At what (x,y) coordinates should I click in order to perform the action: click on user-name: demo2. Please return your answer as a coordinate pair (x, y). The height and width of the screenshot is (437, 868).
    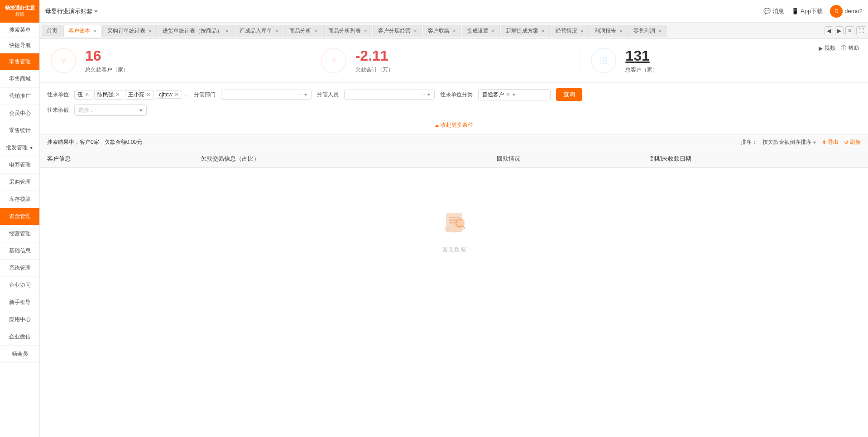
    Looking at the image, I should click on (854, 11).